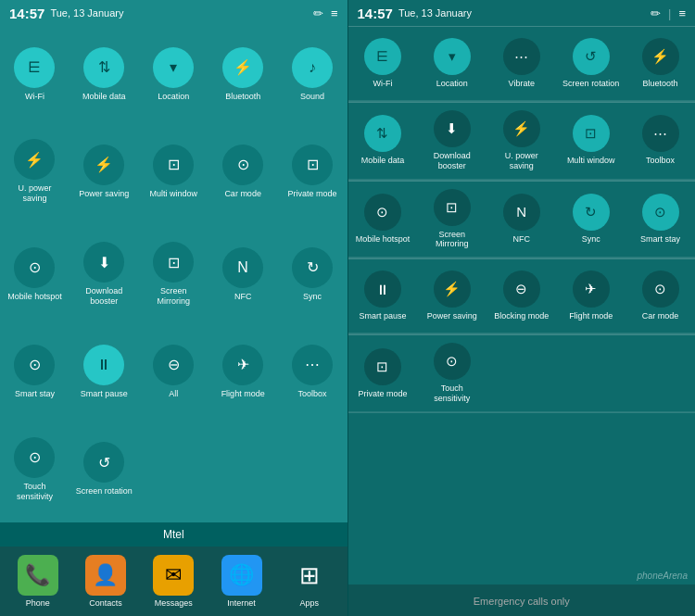 This screenshot has width=695, height=616. I want to click on right-item-car-mode: ⊙Car mode, so click(660, 296).